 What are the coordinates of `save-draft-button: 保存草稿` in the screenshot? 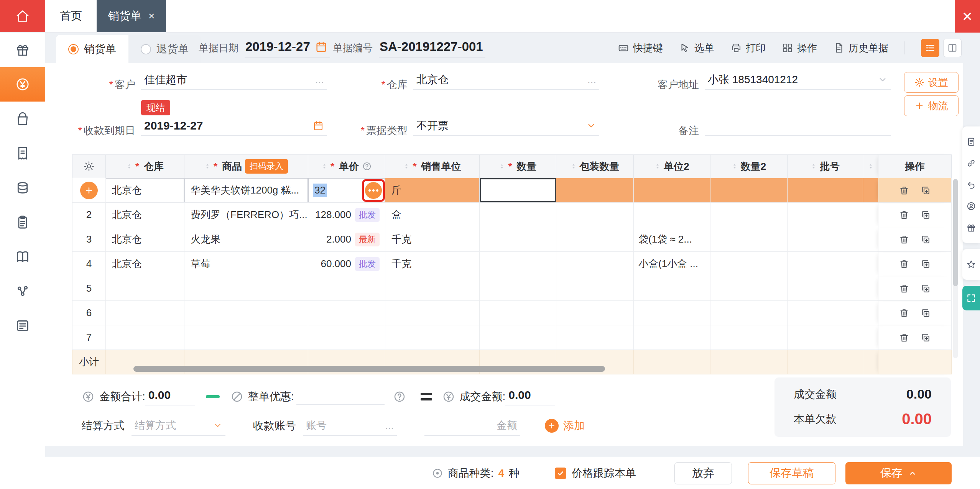 It's located at (792, 473).